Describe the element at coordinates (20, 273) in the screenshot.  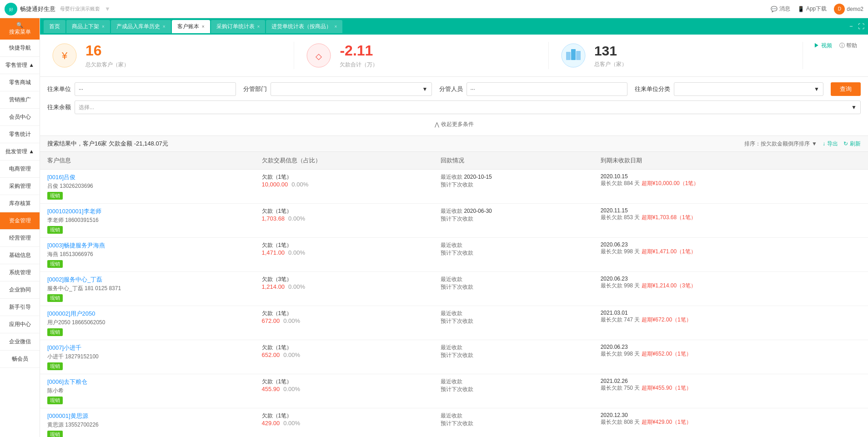
I see `sidebar-item-system: 系统管理` at that location.